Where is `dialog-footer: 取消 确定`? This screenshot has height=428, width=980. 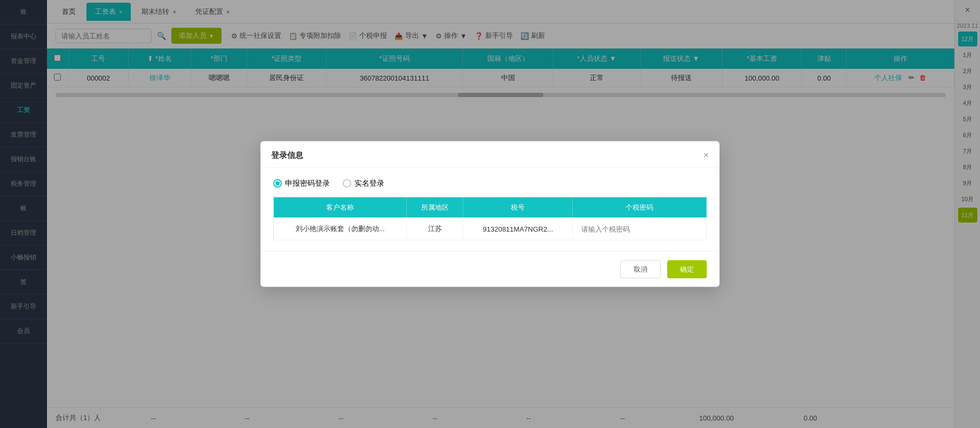 dialog-footer: 取消 确定 is located at coordinates (490, 269).